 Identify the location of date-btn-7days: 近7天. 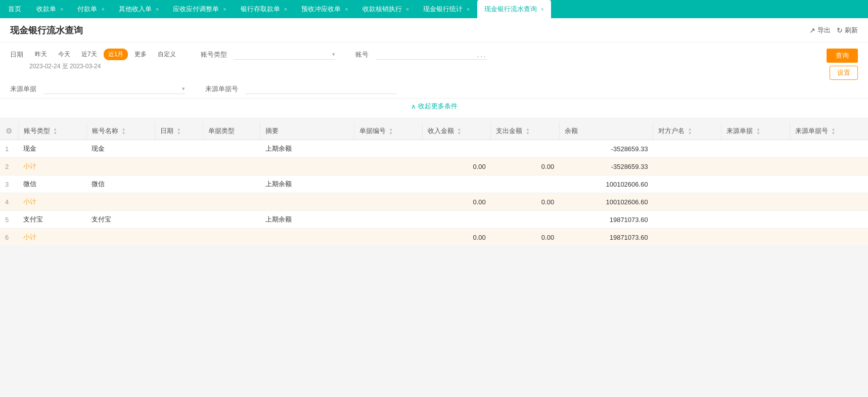
(89, 55).